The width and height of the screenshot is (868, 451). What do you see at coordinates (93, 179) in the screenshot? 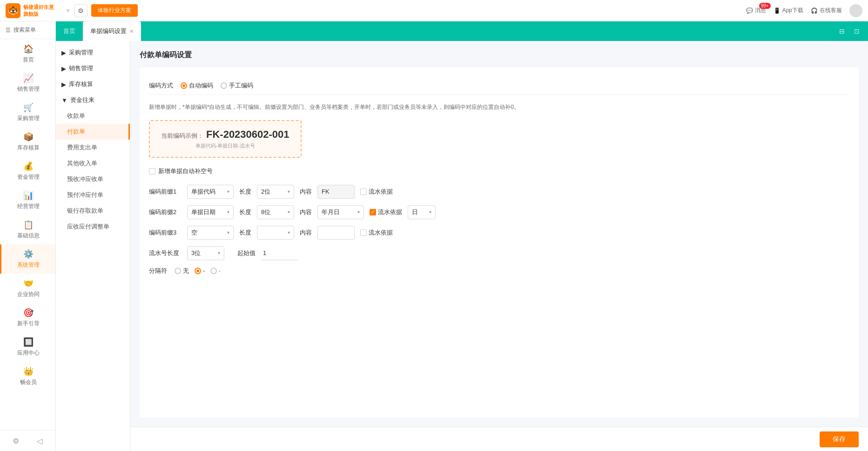
I see `sec-item-prepay-receivable: 预收冲应收单` at bounding box center [93, 179].